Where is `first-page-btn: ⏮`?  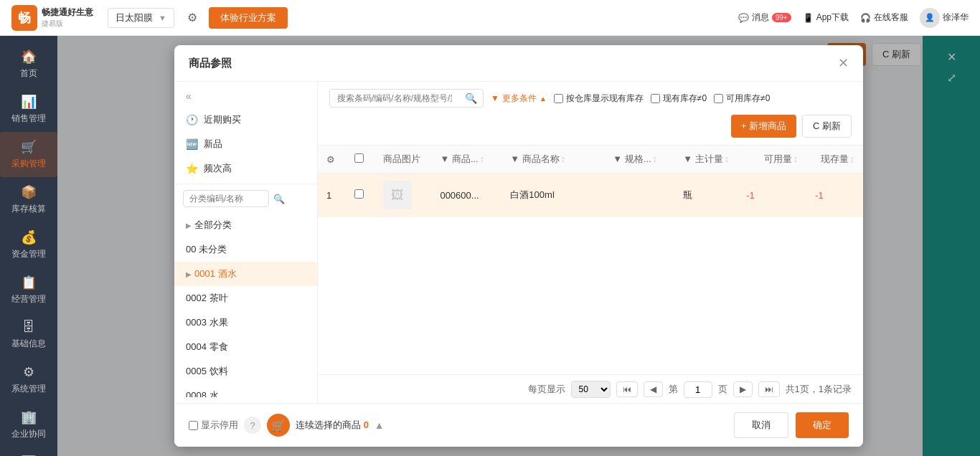
first-page-btn: ⏮ is located at coordinates (627, 389).